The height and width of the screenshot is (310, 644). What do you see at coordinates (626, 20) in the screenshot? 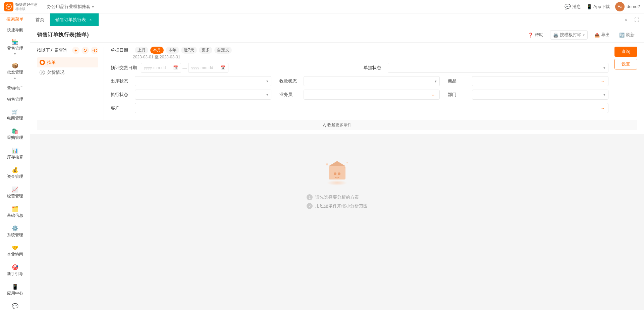
I see `minimize-button: ×` at bounding box center [626, 20].